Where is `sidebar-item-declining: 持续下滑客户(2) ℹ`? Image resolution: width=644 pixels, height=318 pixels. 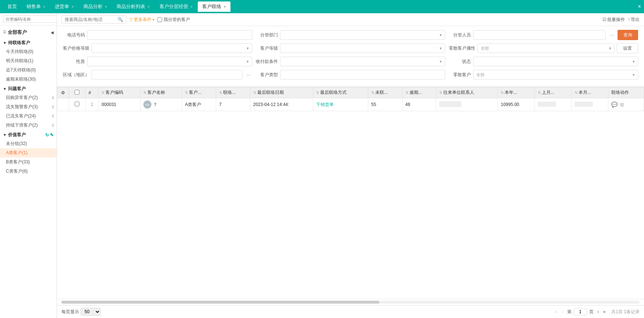 sidebar-item-declining: 持续下滑客户(2) ℹ is located at coordinates (28, 125).